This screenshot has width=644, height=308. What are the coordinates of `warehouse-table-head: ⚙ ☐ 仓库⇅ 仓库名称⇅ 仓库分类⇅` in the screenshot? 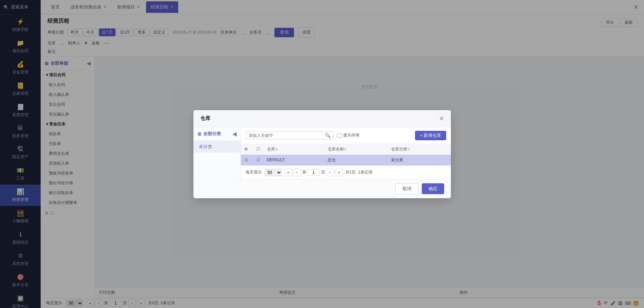 It's located at (346, 149).